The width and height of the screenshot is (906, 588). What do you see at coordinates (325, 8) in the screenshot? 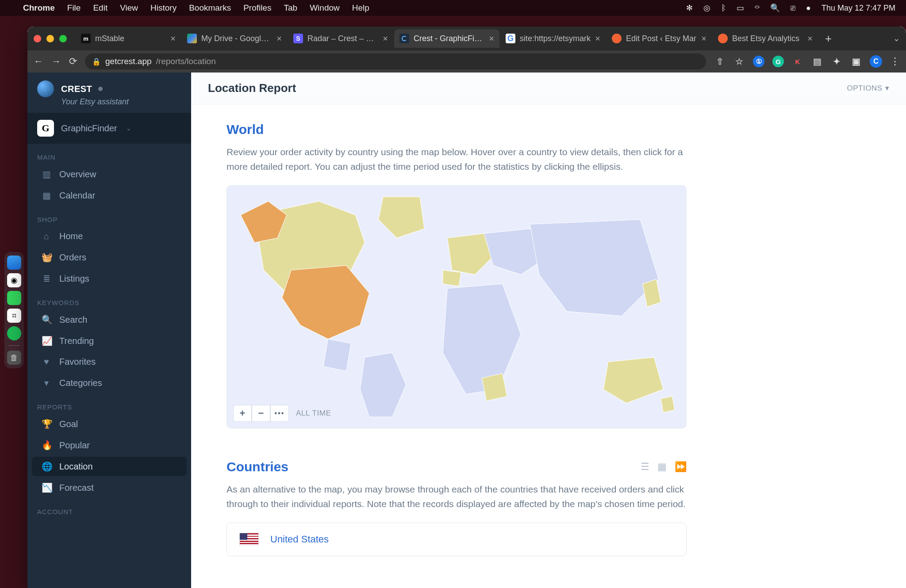
I see `menu-window: Window` at bounding box center [325, 8].